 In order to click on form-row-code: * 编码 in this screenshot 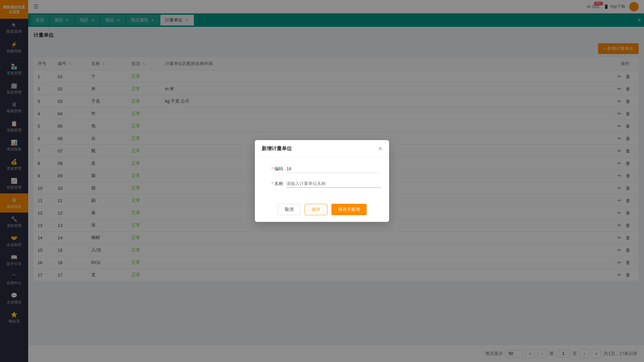, I will do `click(322, 169)`.